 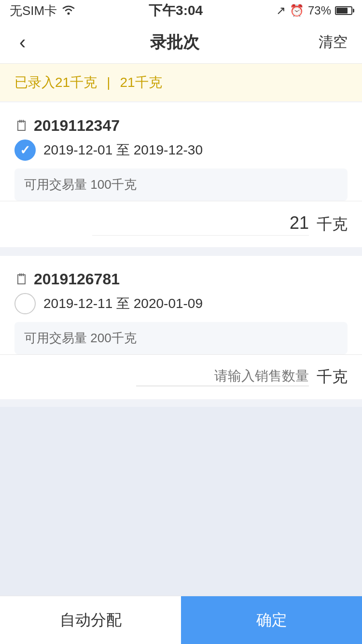 What do you see at coordinates (56, 83) in the screenshot?
I see `recorded-amount-label: 已录入21千克` at bounding box center [56, 83].